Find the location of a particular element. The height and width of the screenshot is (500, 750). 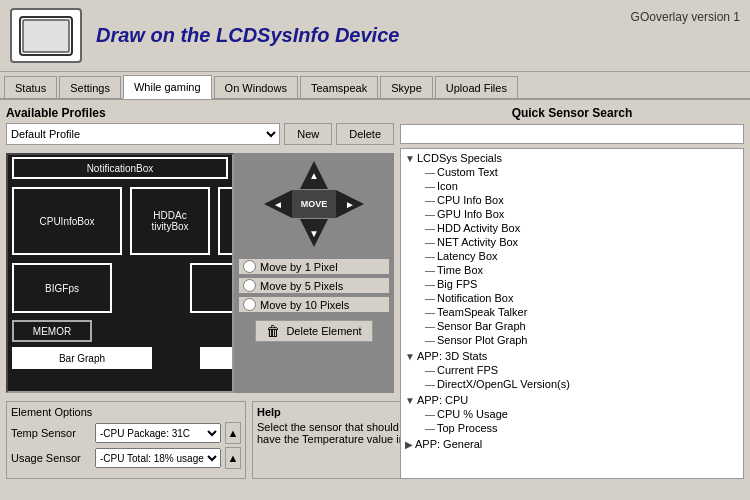

profile-select: Default Profile is located at coordinates (143, 134).